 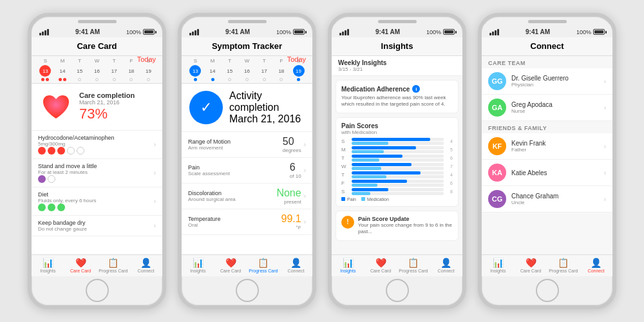 What do you see at coordinates (97, 107) in the screenshot?
I see `care-hero: Care completion March 21, 2016 73%` at bounding box center [97, 107].